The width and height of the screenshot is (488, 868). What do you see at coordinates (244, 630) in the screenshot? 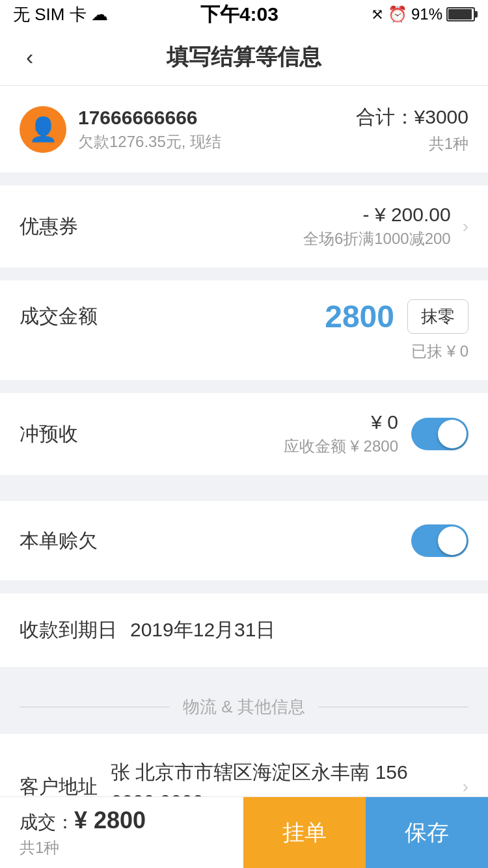
I see `due-row: 收款到期日 2019年12月31日` at bounding box center [244, 630].